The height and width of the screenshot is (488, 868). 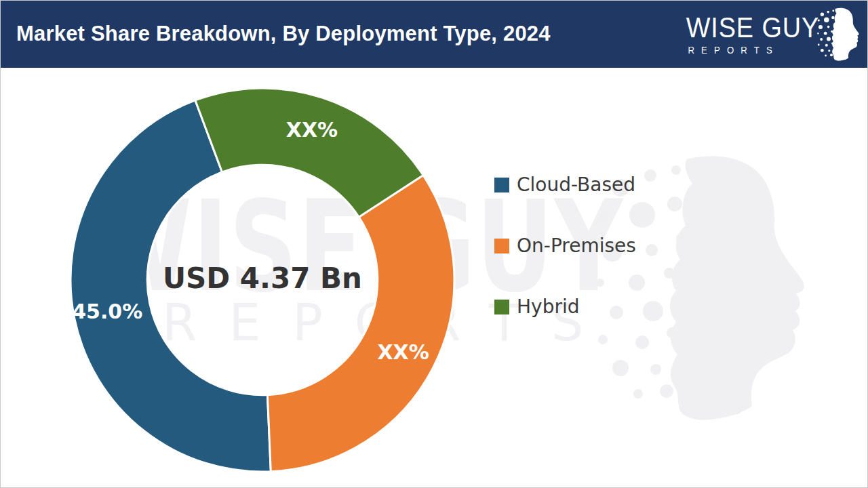 What do you see at coordinates (566, 246) in the screenshot?
I see `legend-item-on-premises: On-Premises` at bounding box center [566, 246].